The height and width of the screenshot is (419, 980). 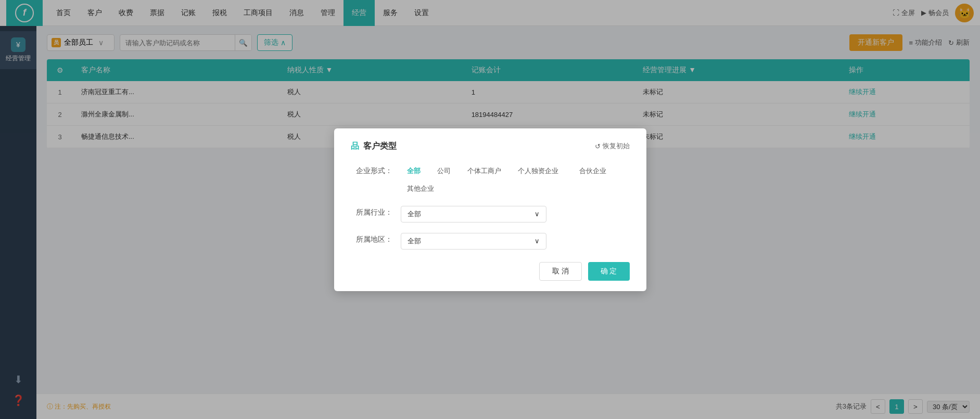 What do you see at coordinates (474, 241) in the screenshot?
I see `region-select: 全部 ∨` at bounding box center [474, 241].